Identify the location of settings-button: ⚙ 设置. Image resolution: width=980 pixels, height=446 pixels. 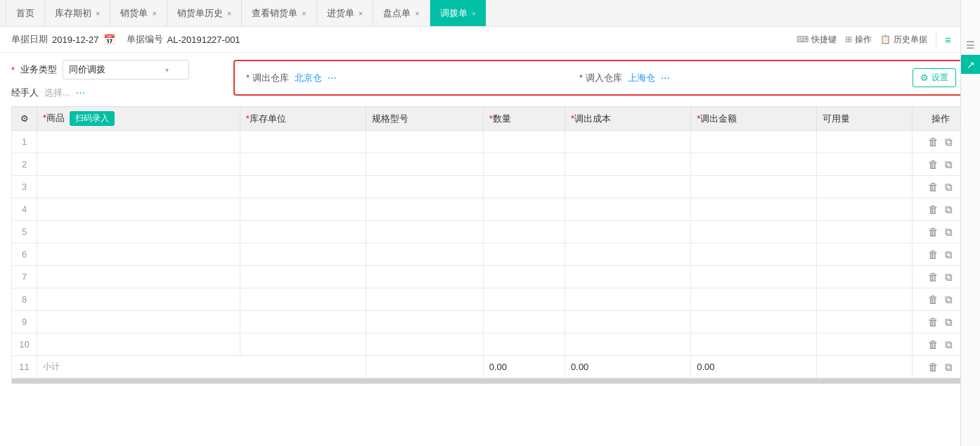
(934, 77).